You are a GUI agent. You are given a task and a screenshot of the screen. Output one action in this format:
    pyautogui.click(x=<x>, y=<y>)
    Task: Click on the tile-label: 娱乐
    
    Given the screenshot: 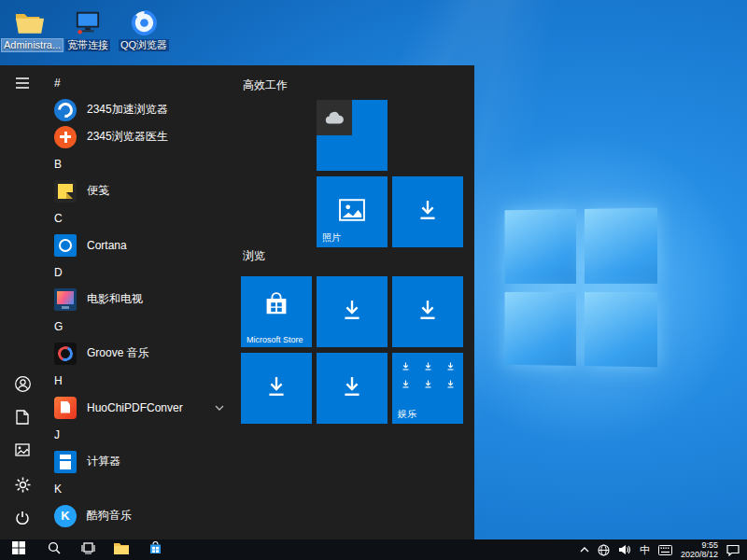 What is the action you would take?
    pyautogui.click(x=407, y=414)
    